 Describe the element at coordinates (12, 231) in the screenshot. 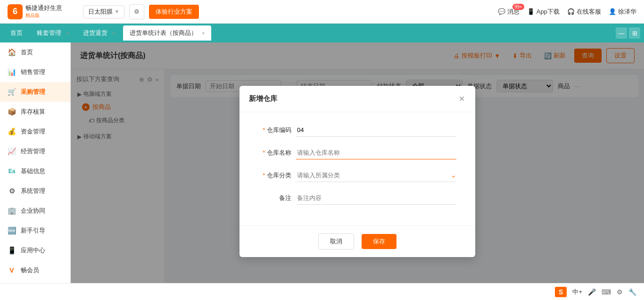

I see `newbie-icon: 🆕` at that location.